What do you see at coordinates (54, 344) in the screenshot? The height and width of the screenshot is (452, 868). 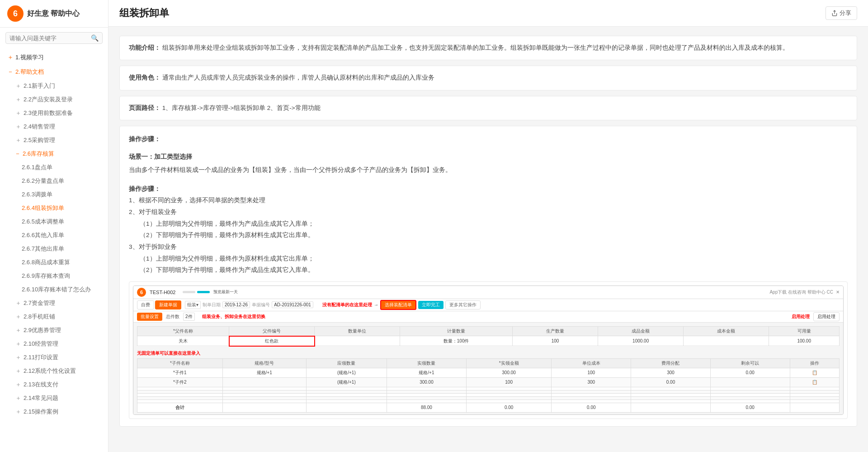 I see `sidebar-item-biz: ＋ 2.10经营管理` at bounding box center [54, 344].